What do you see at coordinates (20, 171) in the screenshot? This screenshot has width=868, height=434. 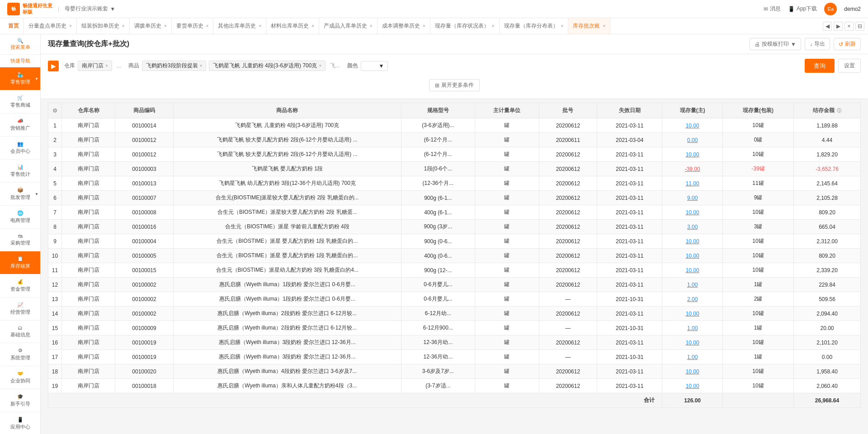 I see `sidebar-item-retail-stats: 📊 零售统计` at bounding box center [20, 171].